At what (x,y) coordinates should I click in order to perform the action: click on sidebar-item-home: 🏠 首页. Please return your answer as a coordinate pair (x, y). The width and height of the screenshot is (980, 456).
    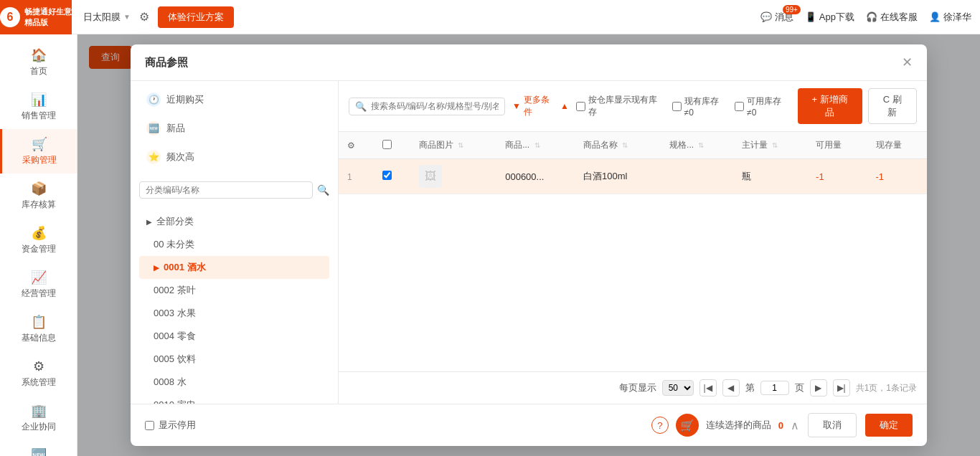
    Looking at the image, I should click on (39, 62).